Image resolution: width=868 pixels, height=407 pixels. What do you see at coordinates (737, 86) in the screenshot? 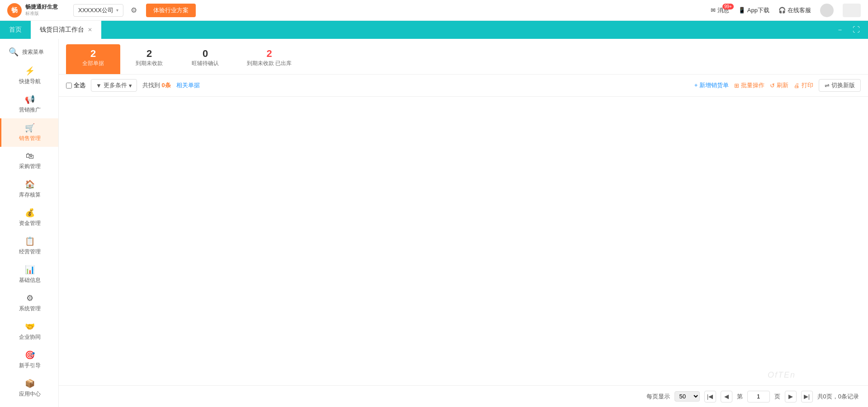
I see `batch-icon: ⊞` at bounding box center [737, 86].